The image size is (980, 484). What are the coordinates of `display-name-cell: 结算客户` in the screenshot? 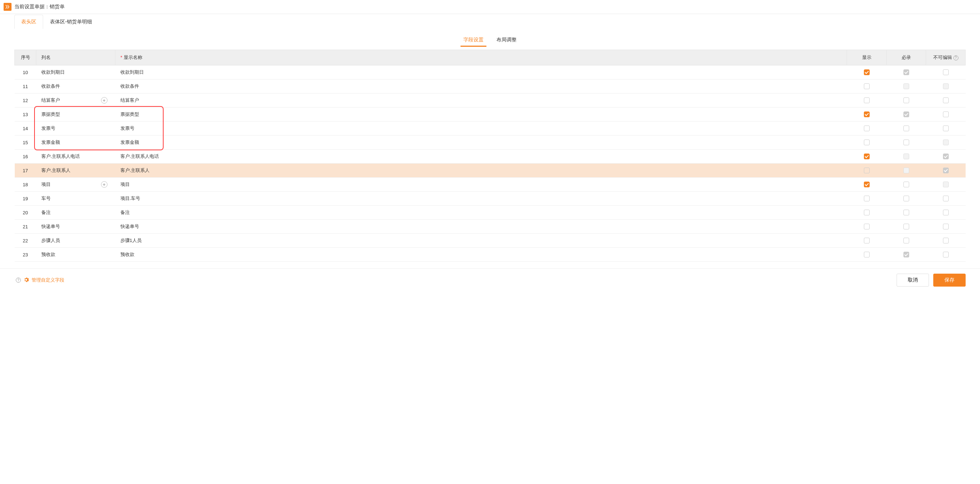 It's located at (481, 100).